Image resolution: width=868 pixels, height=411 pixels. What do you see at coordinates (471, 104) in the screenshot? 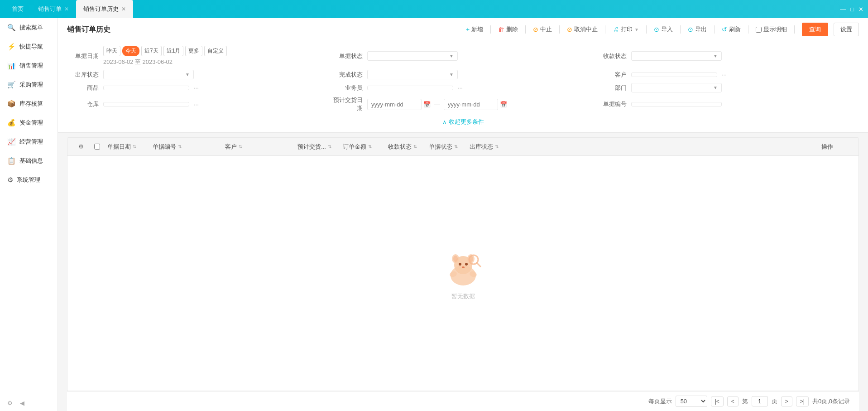
I see `delivery-date-to` at bounding box center [471, 104].